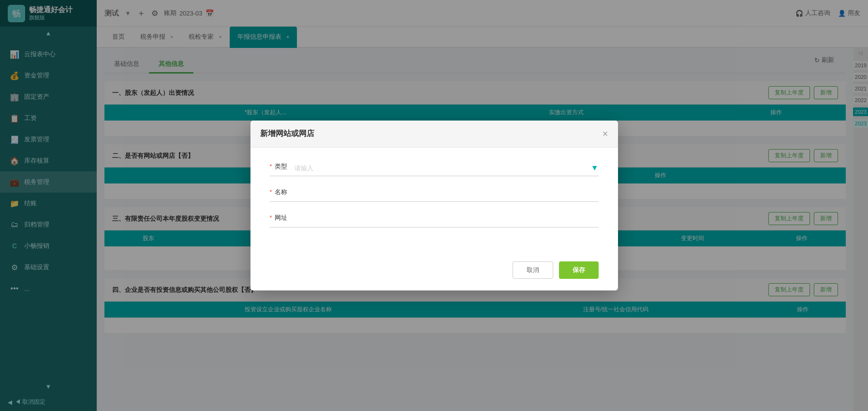 This screenshot has width=868, height=411. I want to click on modal-body: * 类型 ▼ * 名称, so click(434, 200).